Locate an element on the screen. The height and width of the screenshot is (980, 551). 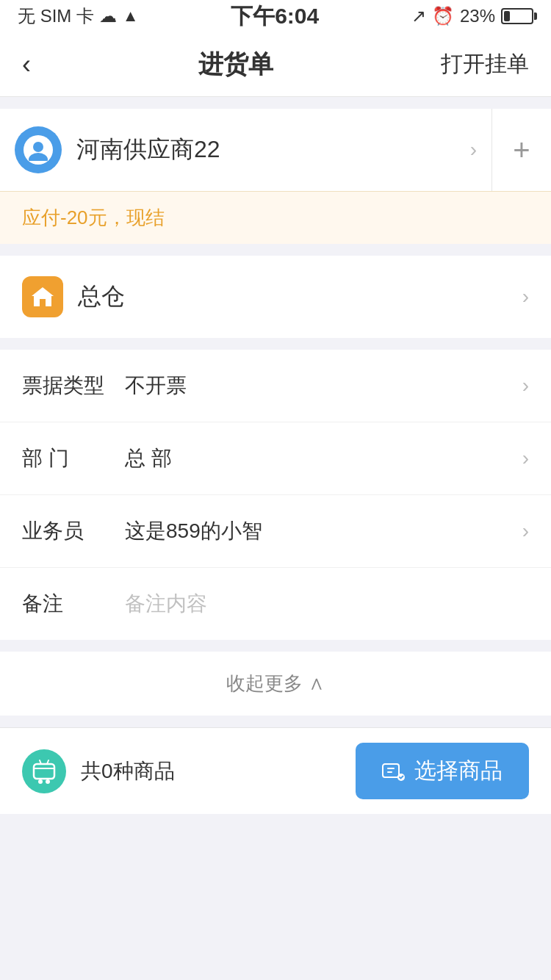
salesperson-label: 业务员 is located at coordinates (66, 531).